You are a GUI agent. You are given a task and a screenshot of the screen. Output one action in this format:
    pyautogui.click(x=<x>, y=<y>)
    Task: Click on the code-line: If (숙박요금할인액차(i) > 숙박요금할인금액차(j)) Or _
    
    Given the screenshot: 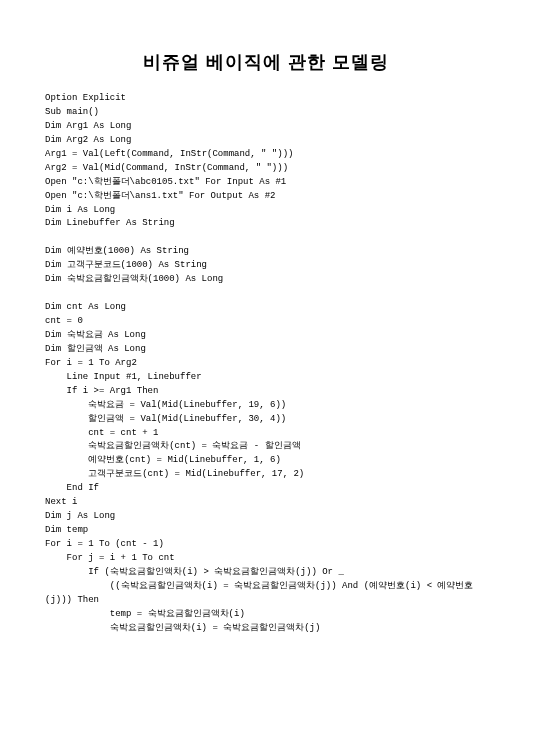 What is the action you would take?
    pyautogui.click(x=266, y=573)
    